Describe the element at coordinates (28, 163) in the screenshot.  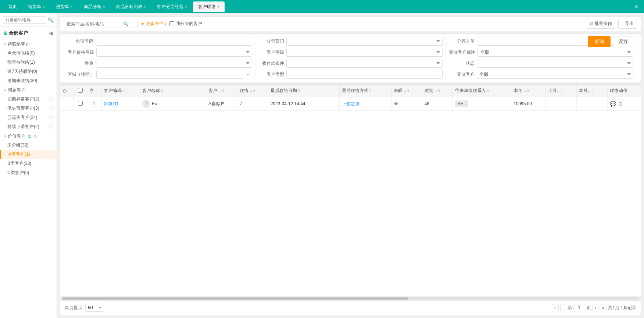
I see `sidebar-item-b-class: B类客户(33)` at that location.